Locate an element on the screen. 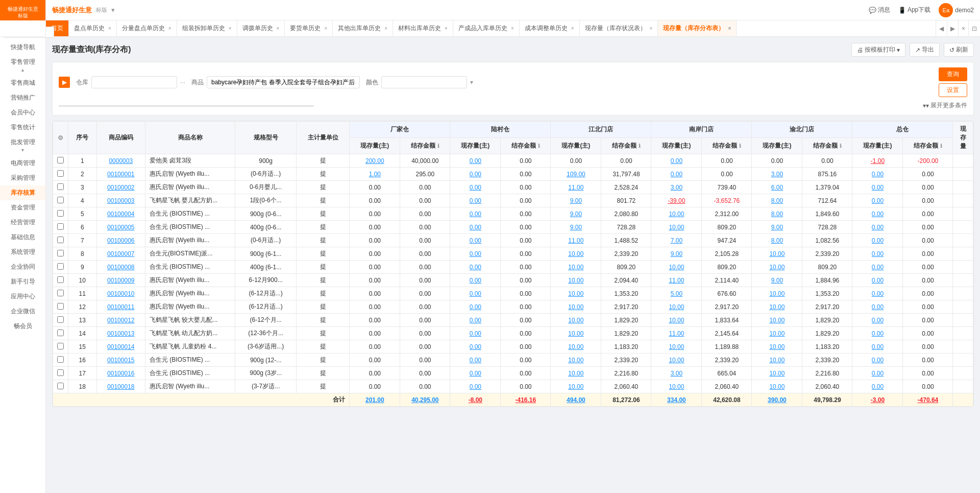 Image resolution: width=980 pixels, height=493 pixels. export-button: ↗ 导出 is located at coordinates (925, 50).